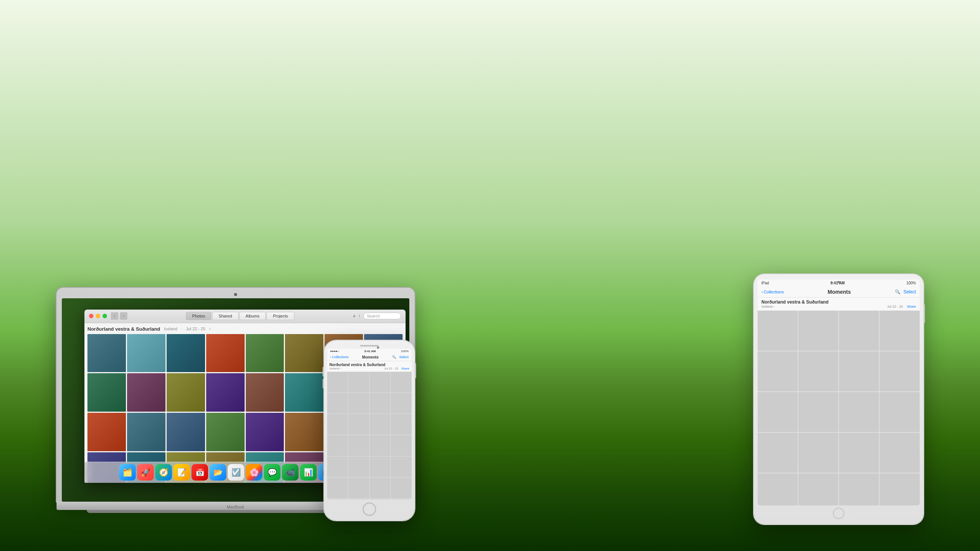  Describe the element at coordinates (323, 383) in the screenshot. I see `iphone-vol-down` at that location.